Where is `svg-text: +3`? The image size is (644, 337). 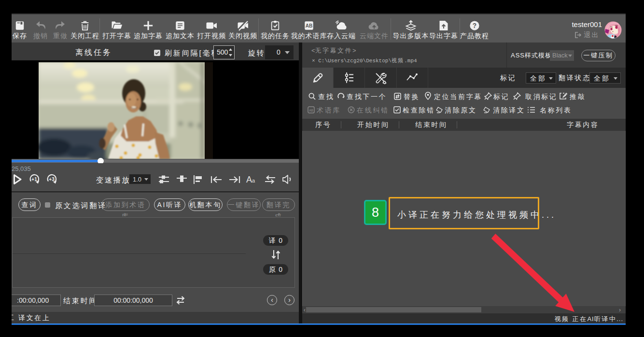
svg-text: +3 is located at coordinates (52, 180).